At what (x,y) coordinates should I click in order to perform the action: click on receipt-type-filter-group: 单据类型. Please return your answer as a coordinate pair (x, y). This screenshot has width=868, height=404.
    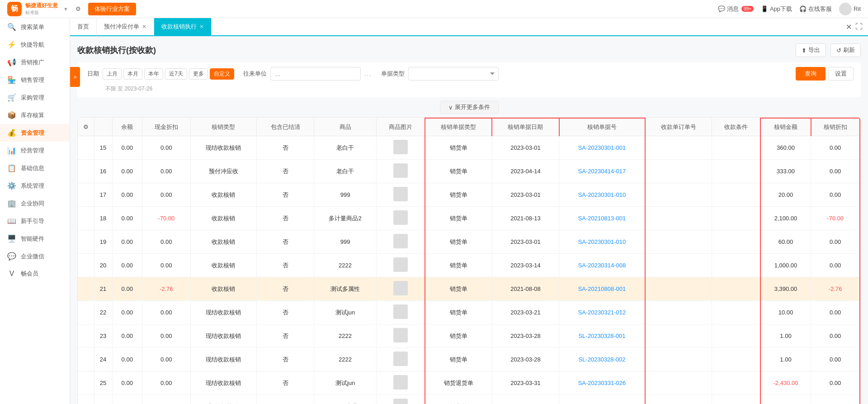
    Looking at the image, I should click on (440, 74).